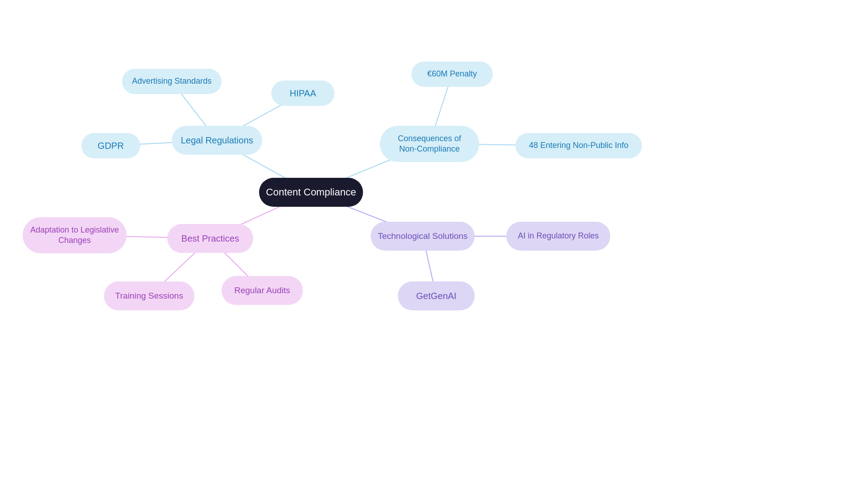  I want to click on nonpublic-node: 48 Entering Non-Public Info, so click(579, 146).